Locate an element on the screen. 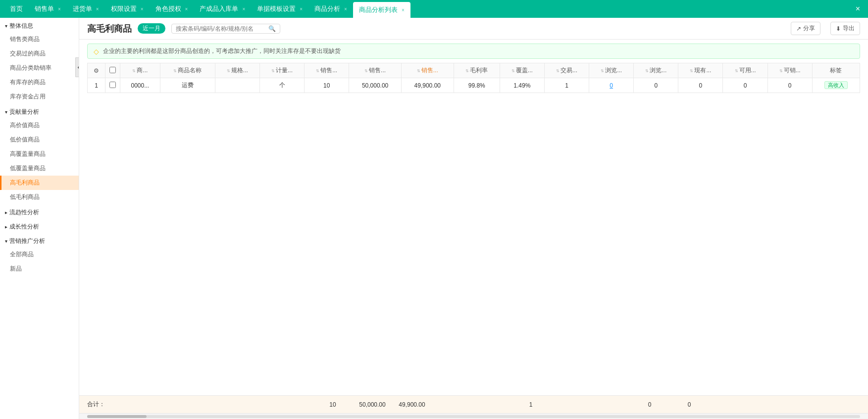  filter-recent-month-button: 近一月 is located at coordinates (152, 29).